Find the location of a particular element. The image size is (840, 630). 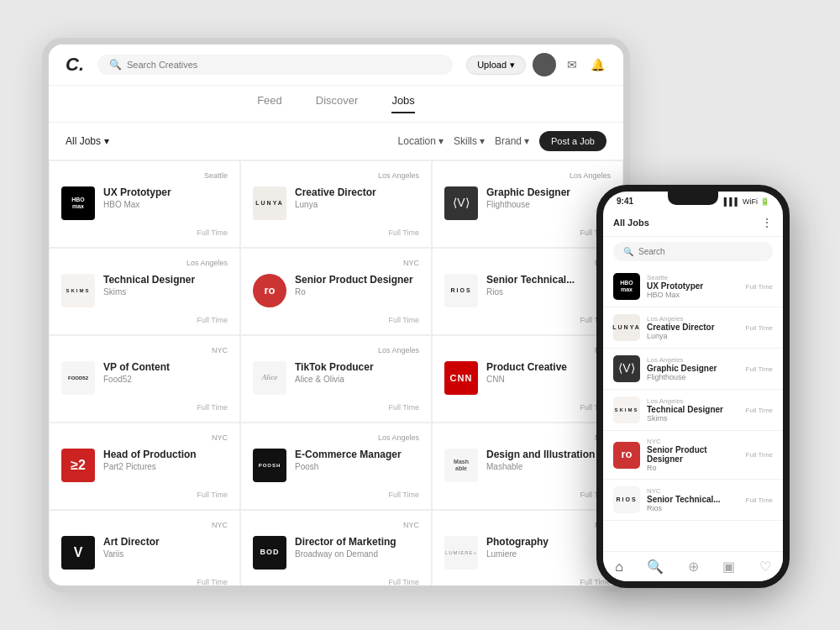

job-card-body: BODDirector of MarketingBroadway on Dema… is located at coordinates (336, 553).